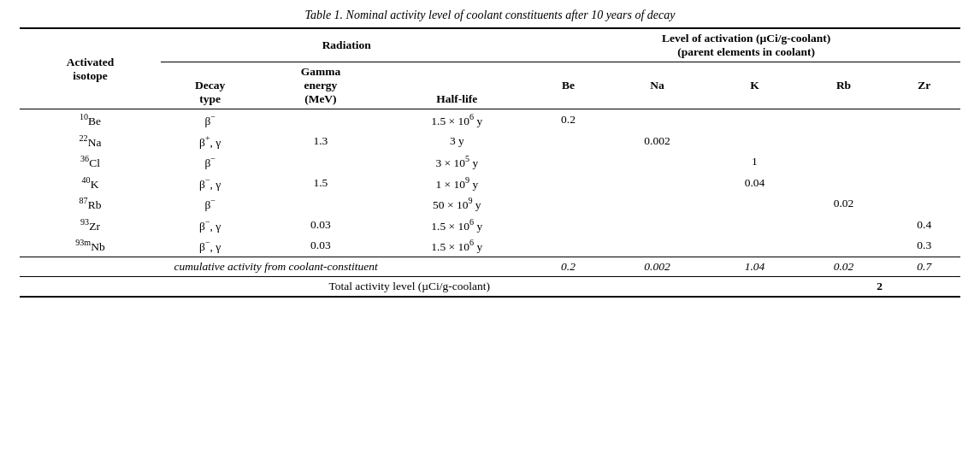  What do you see at coordinates (320, 183) in the screenshot?
I see `gamma-k40: 1.5` at bounding box center [320, 183].